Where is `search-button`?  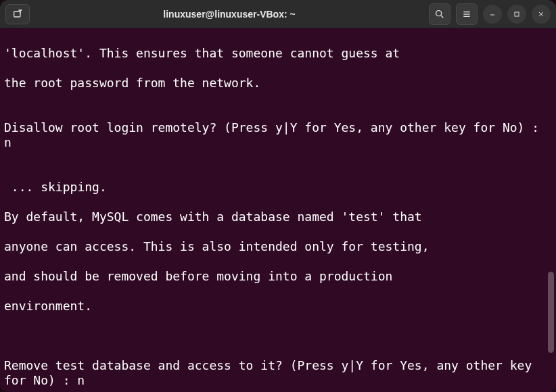 search-button is located at coordinates (440, 14).